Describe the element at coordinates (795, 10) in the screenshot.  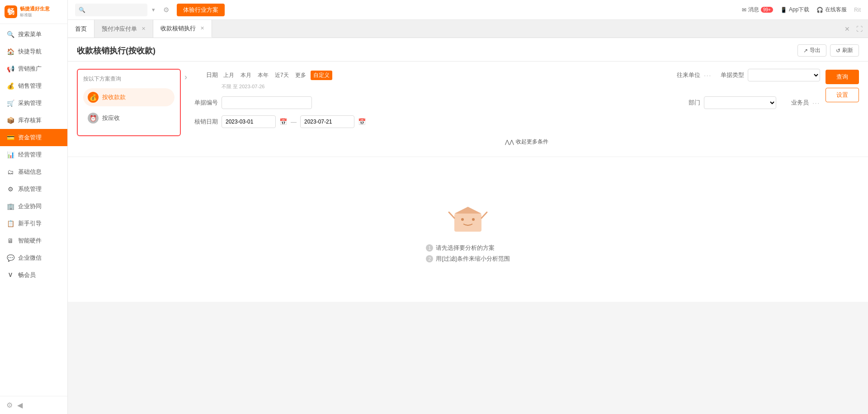
I see `app-download-button: 📱 App下载` at that location.